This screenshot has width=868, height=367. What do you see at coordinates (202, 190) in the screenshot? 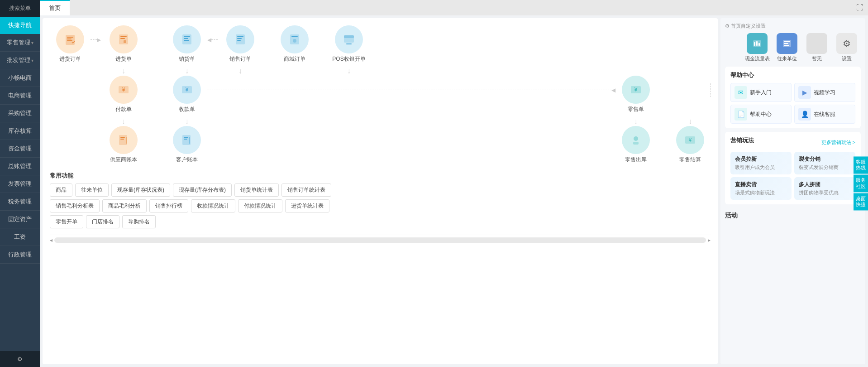
I see `func-btn-stock2: 现存量(库存分布表)` at bounding box center [202, 190].